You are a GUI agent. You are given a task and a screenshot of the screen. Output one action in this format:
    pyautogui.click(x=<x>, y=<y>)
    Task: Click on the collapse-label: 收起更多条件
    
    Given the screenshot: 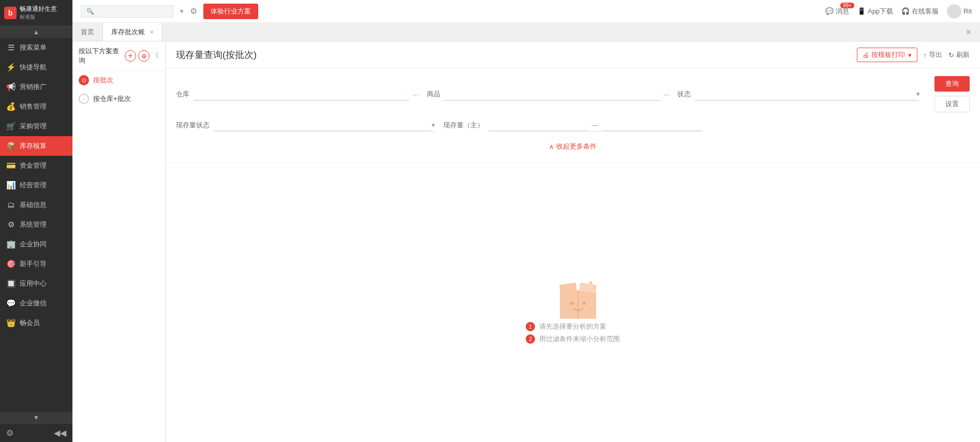 What is the action you would take?
    pyautogui.click(x=576, y=146)
    